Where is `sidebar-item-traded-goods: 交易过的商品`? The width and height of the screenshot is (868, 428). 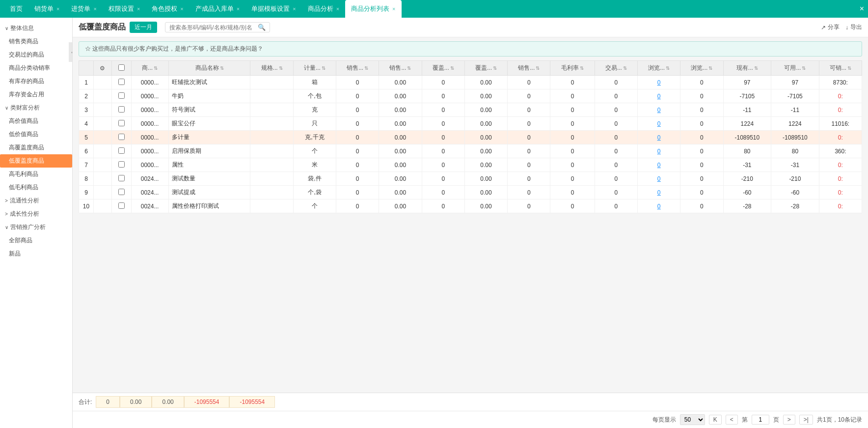 sidebar-item-traded-goods: 交易过的商品 is located at coordinates (36, 55).